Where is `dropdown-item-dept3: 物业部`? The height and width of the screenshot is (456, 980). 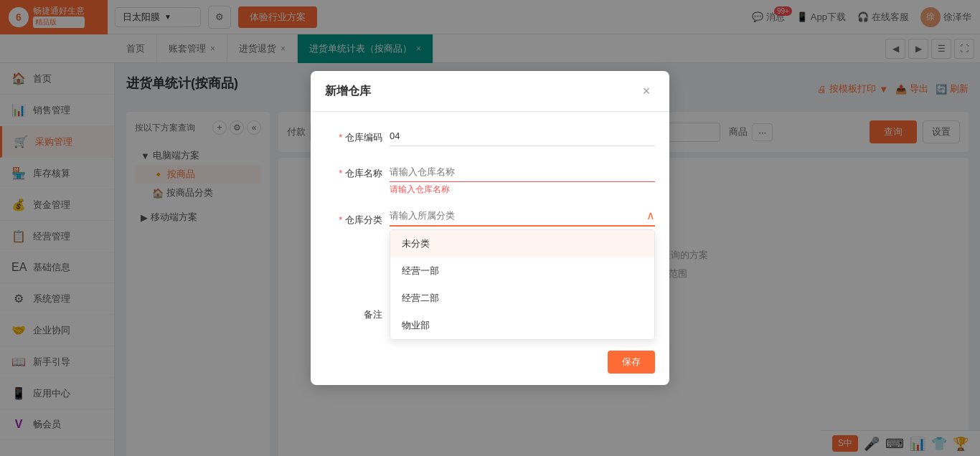
dropdown-item-dept3: 物业部 is located at coordinates (522, 326).